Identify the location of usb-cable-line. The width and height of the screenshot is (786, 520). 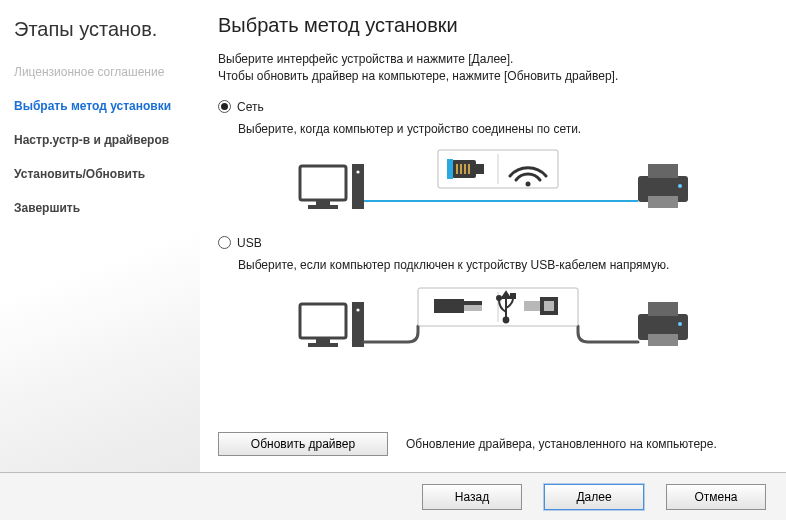
(501, 334).